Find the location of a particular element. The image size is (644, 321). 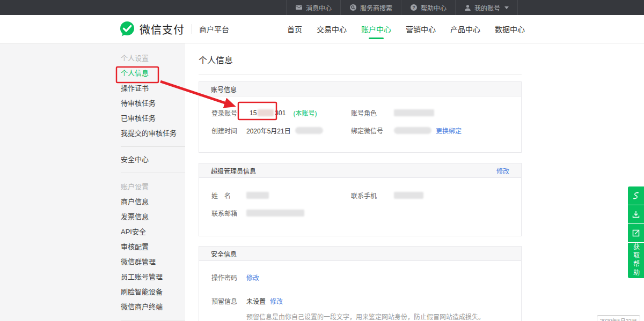

title-divider is located at coordinates (360, 74).